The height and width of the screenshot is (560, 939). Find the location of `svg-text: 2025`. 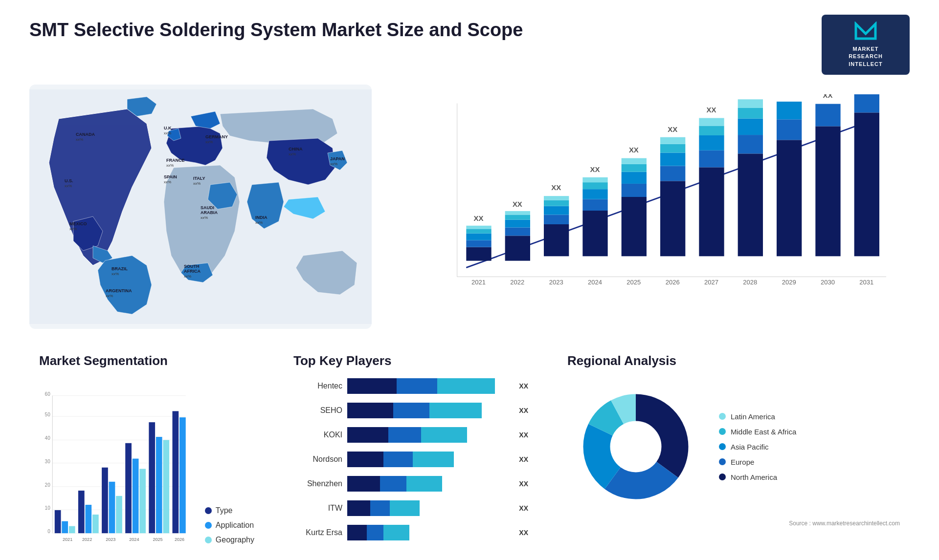

svg-text: 2025 is located at coordinates (634, 282).